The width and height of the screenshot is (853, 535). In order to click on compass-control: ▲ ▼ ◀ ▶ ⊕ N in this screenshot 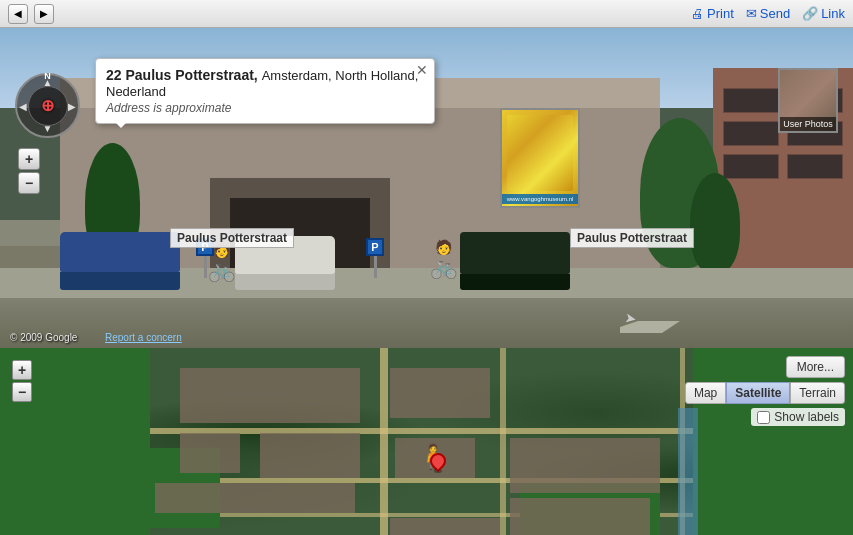, I will do `click(48, 106)`.